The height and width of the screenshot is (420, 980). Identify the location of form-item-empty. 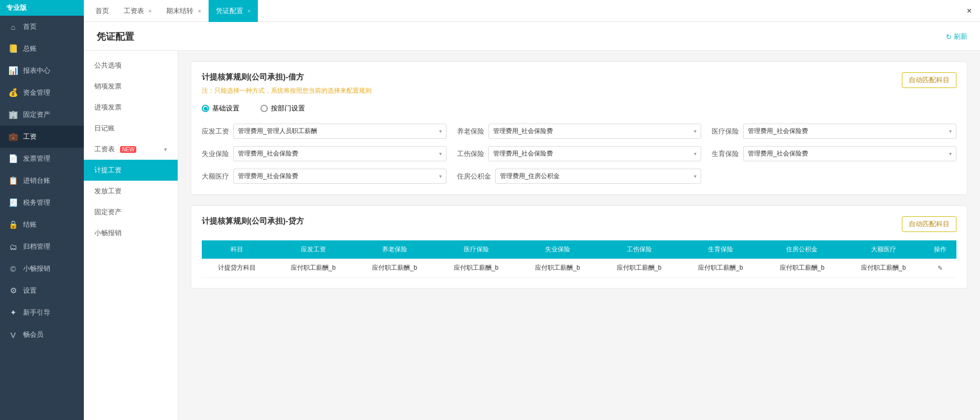
(834, 176).